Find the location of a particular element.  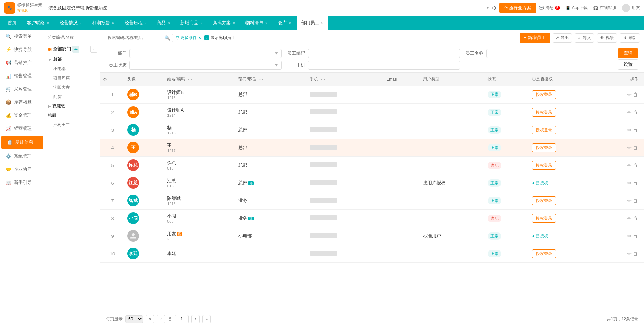

col-name: 姓名/编码 ▲▼ is located at coordinates (200, 79).